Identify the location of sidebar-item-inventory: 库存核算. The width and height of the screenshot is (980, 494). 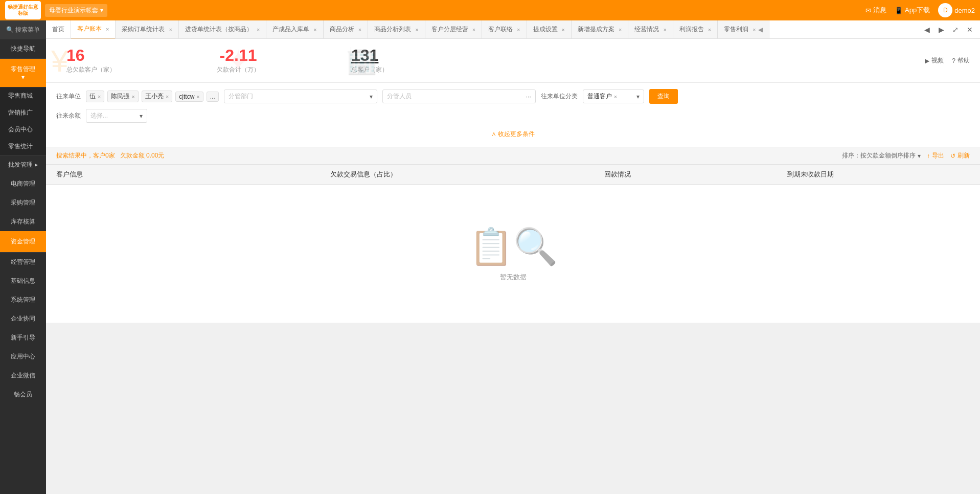
(23, 222).